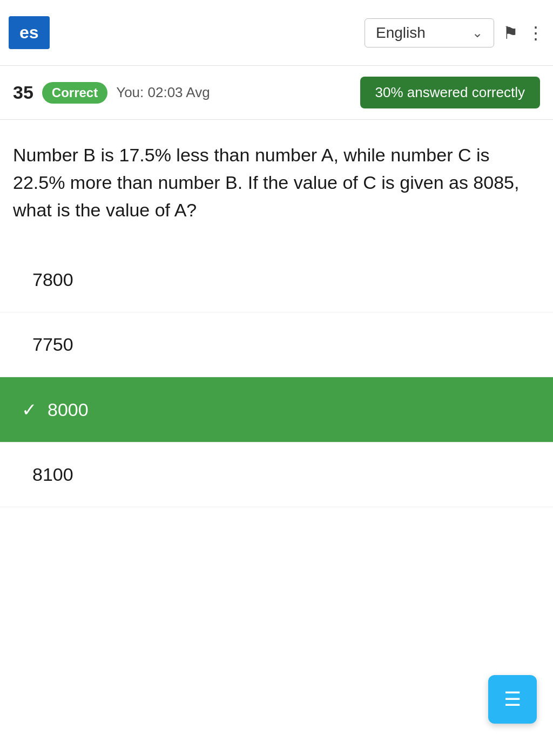  What do you see at coordinates (276, 33) in the screenshot?
I see `header: es English ⌄ ⚑ ⋮` at bounding box center [276, 33].